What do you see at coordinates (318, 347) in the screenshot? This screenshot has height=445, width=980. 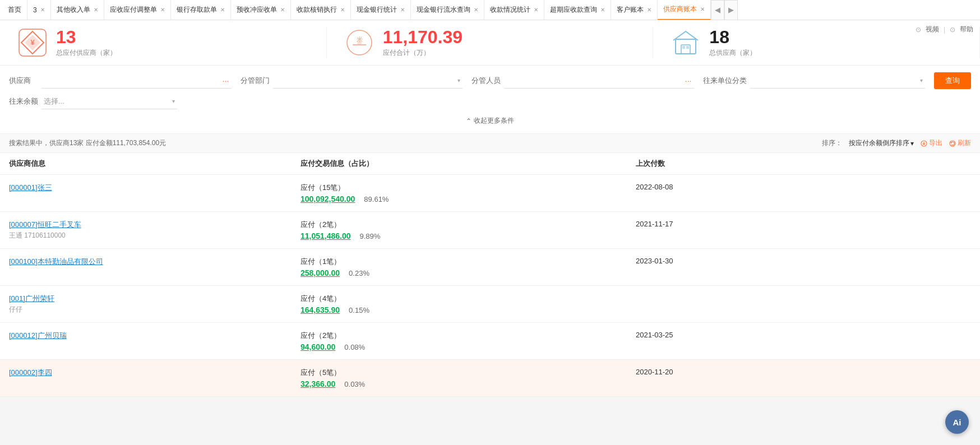 I see `tx-amount-4: 94,600.00` at bounding box center [318, 347].